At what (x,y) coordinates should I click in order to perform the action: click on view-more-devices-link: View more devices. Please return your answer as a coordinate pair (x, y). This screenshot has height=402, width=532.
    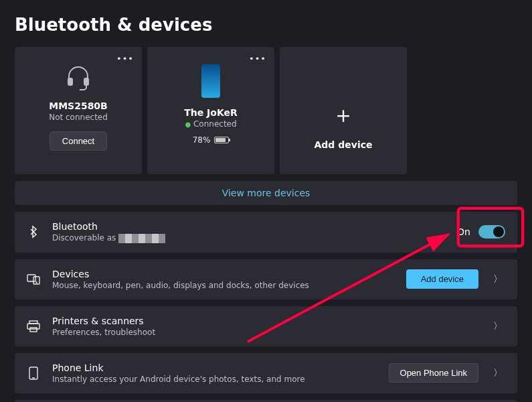
    Looking at the image, I should click on (266, 193).